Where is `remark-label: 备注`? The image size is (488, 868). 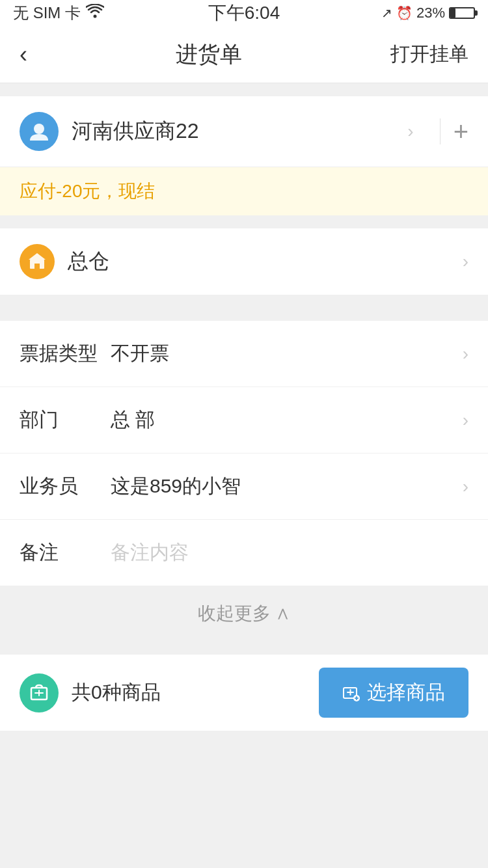
remark-label: 备注 is located at coordinates (65, 553).